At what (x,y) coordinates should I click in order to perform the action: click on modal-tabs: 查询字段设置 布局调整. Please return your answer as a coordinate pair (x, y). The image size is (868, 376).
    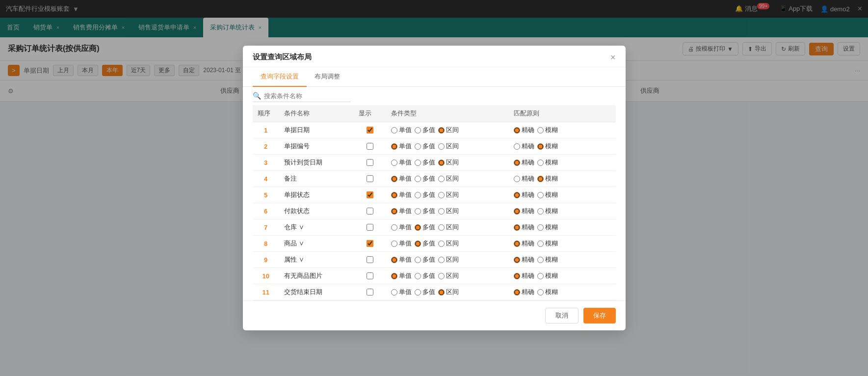
    Looking at the image, I should click on (434, 77).